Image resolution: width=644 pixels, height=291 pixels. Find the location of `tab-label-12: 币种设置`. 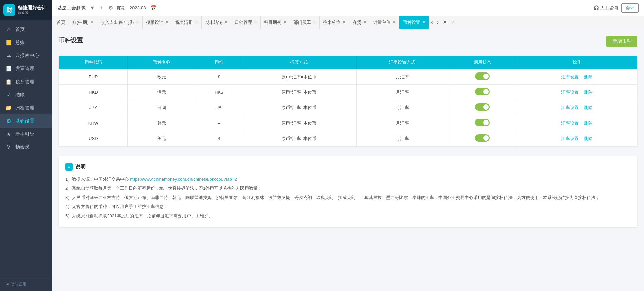

tab-label-12: 币种设置 is located at coordinates (412, 22).